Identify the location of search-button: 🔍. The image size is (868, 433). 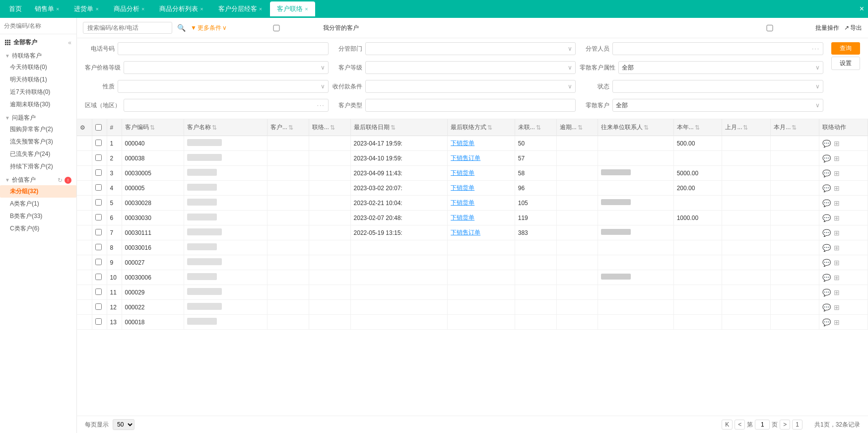
(182, 28).